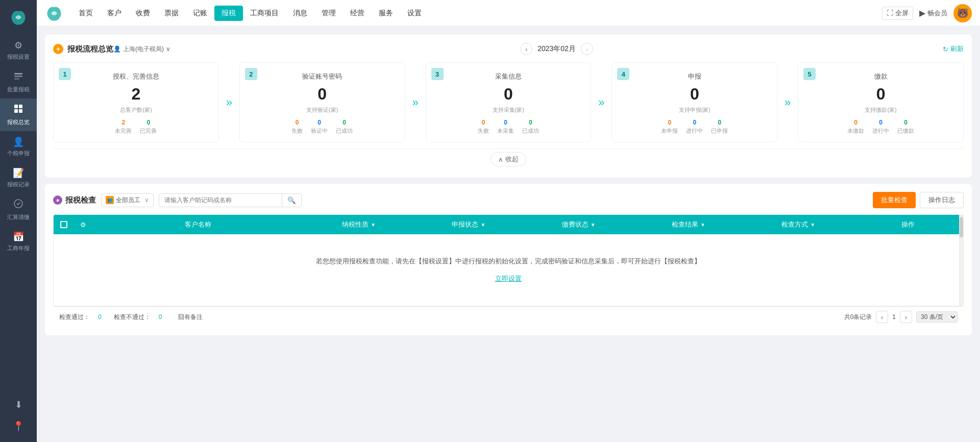  I want to click on chevron-down-icon: ∨, so click(147, 200).